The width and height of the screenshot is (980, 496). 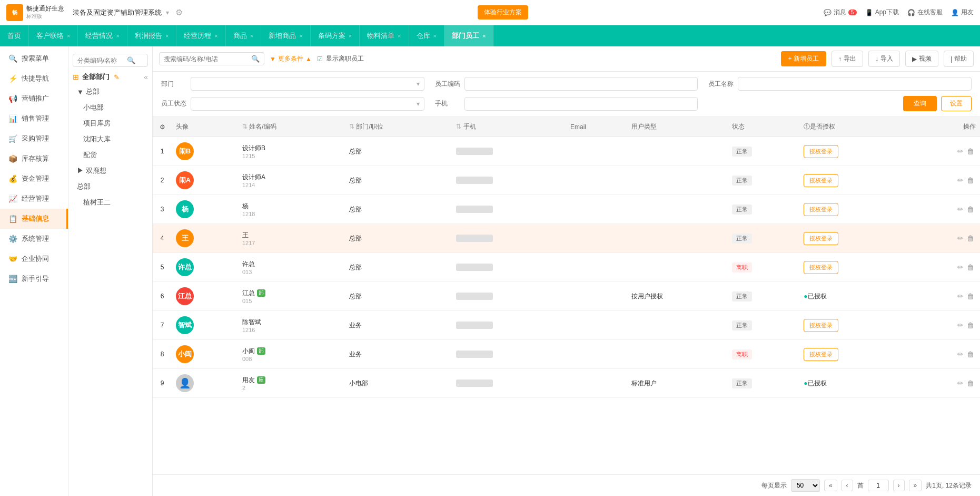 I want to click on search-input, so click(x=206, y=59).